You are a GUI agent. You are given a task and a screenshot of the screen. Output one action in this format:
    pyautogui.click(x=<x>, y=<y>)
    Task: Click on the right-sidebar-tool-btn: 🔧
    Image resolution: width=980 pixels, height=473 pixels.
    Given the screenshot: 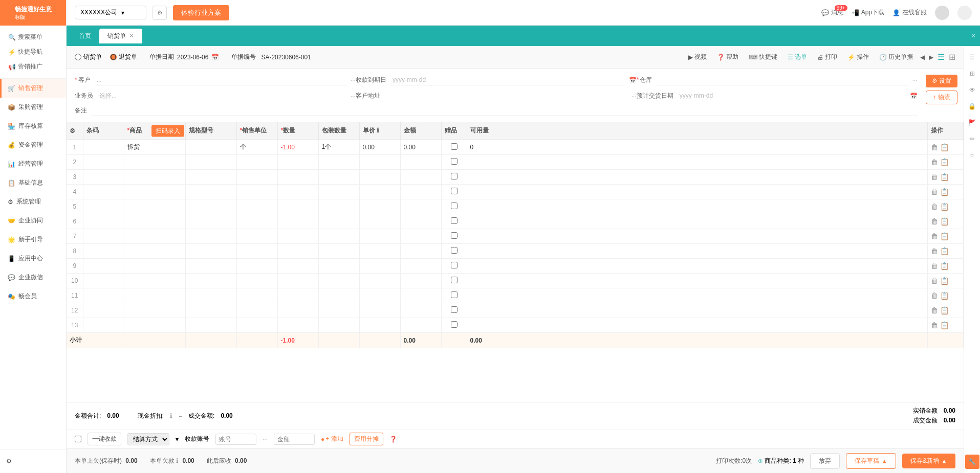 What is the action you would take?
    pyautogui.click(x=972, y=462)
    